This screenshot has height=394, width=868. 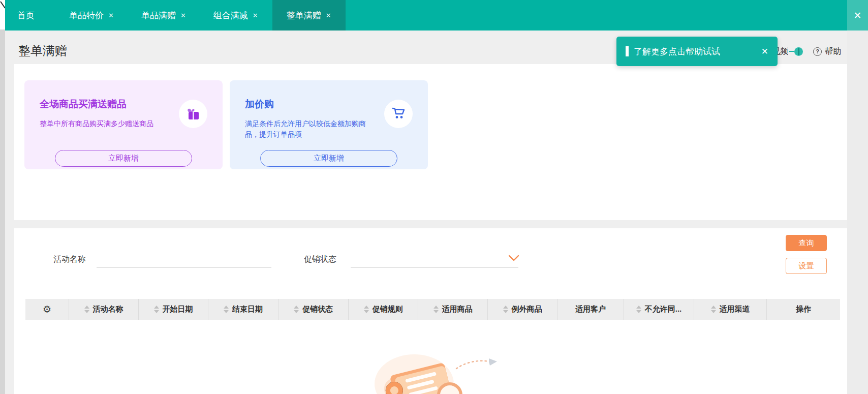 What do you see at coordinates (765, 52) in the screenshot?
I see `banner-close-icon: ✕` at bounding box center [765, 52].